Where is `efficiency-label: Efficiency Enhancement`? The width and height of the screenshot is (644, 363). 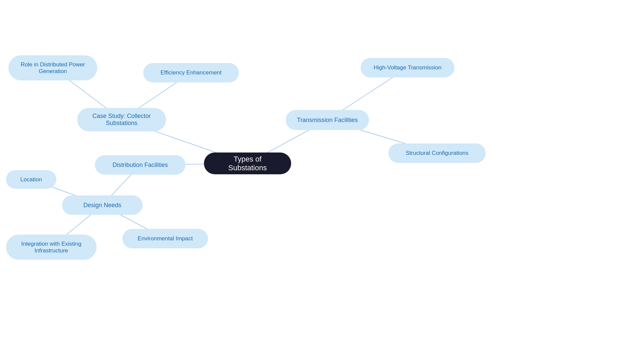 efficiency-label: Efficiency Enhancement is located at coordinates (191, 73).